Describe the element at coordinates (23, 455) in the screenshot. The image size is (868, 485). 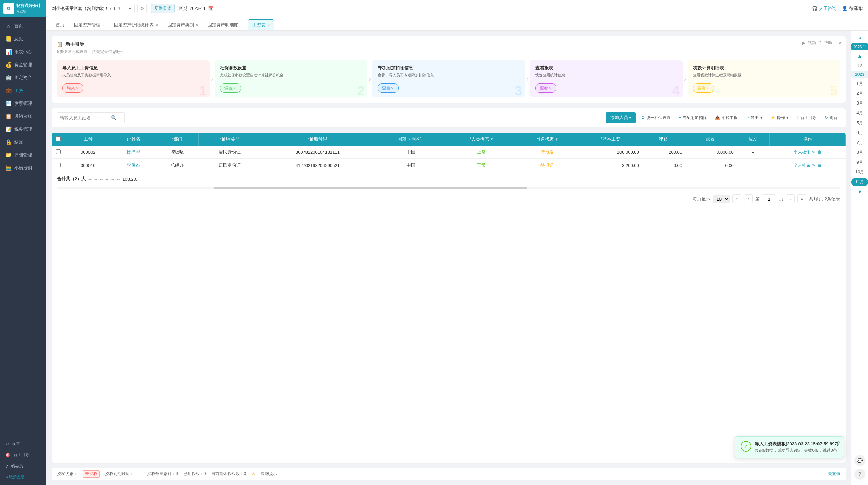
I see `sidebar-item-guide: 🎯 新手引导` at that location.